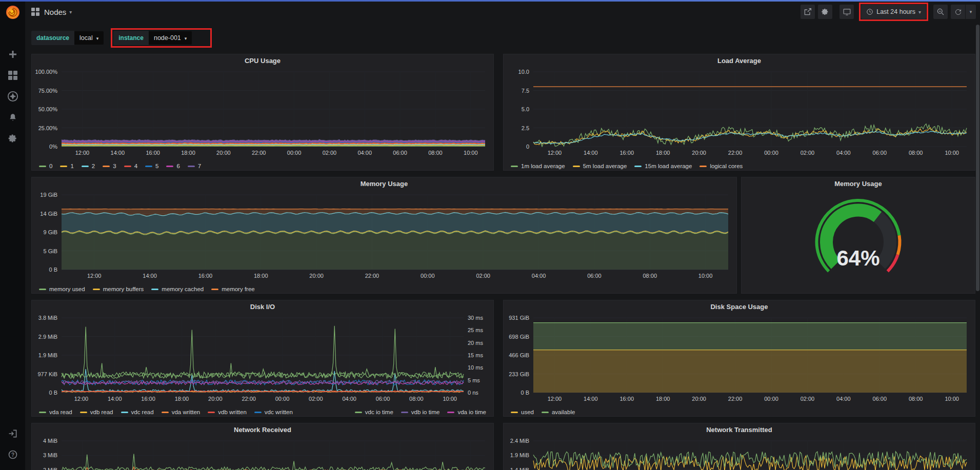 The height and width of the screenshot is (470, 980). What do you see at coordinates (46, 166) in the screenshot?
I see `legend-item: 0` at bounding box center [46, 166].